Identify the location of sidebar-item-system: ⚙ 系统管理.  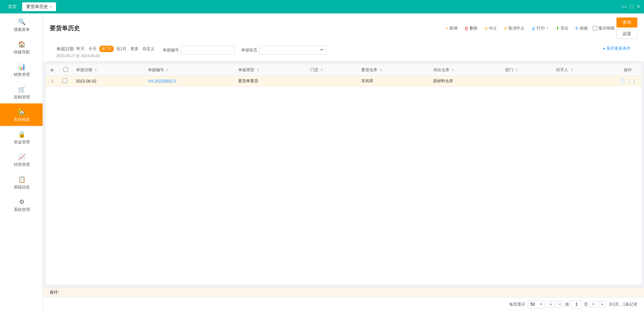
(21, 205).